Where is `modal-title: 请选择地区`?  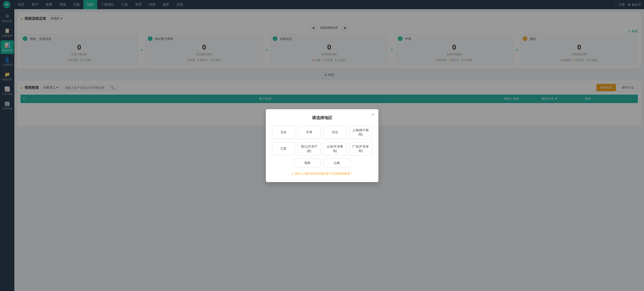
modal-title: 请选择地区 is located at coordinates (322, 118).